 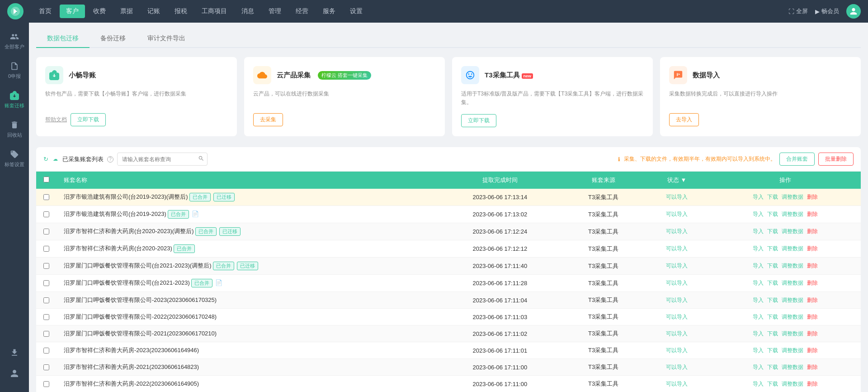 What do you see at coordinates (302, 11) in the screenshot?
I see `nav-item-operation: 经营` at bounding box center [302, 11].